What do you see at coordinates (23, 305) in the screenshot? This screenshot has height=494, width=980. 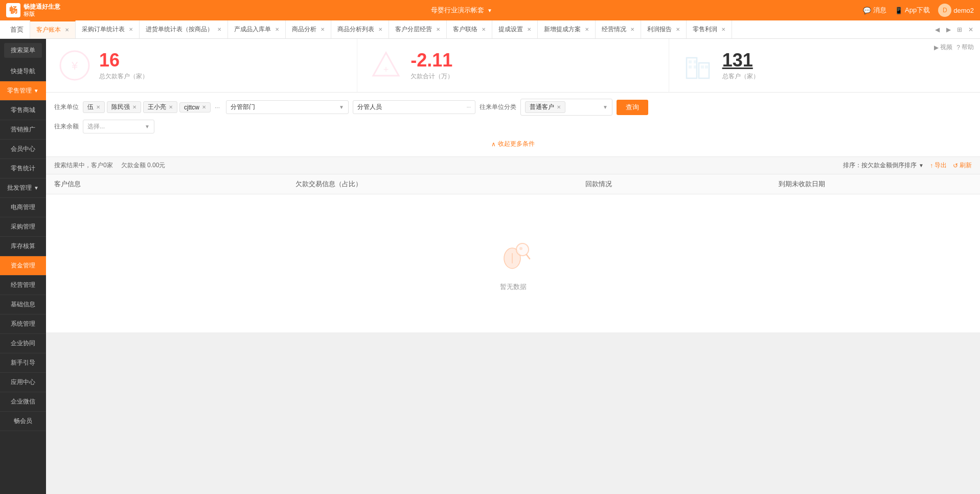 I see `sidebar-item-basic-info: 基础信息` at bounding box center [23, 305].